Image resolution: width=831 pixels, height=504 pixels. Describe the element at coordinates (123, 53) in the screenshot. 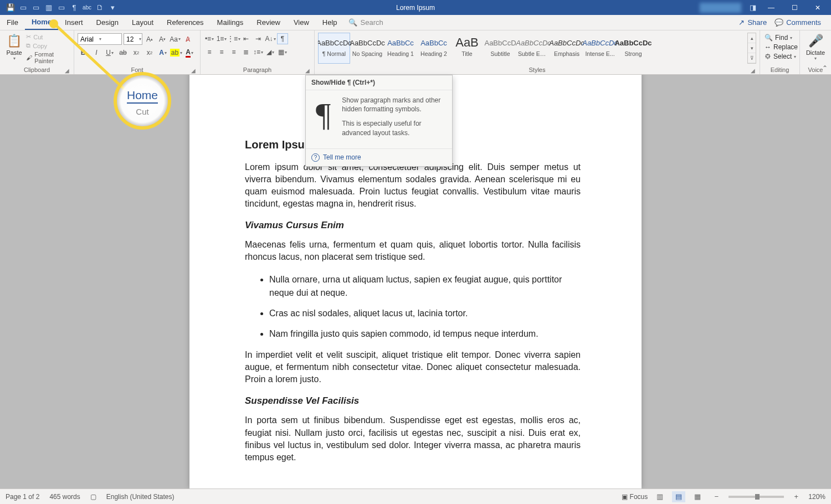

I see `strikethrough-button: ab` at that location.